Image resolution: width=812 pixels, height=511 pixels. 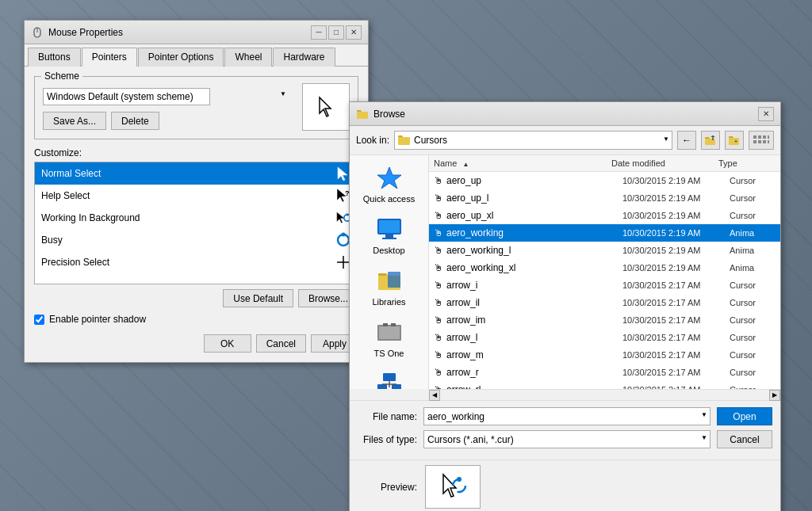 What do you see at coordinates (354, 32) in the screenshot?
I see `close-button: ✕` at bounding box center [354, 32].